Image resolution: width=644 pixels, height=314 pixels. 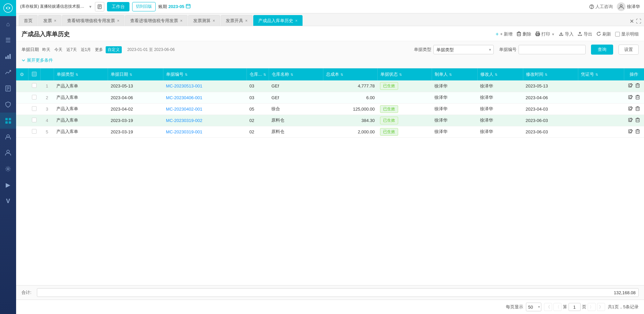 What do you see at coordinates (205, 98) in the screenshot?
I see `td-number: MC-20230406-001` at bounding box center [205, 98].